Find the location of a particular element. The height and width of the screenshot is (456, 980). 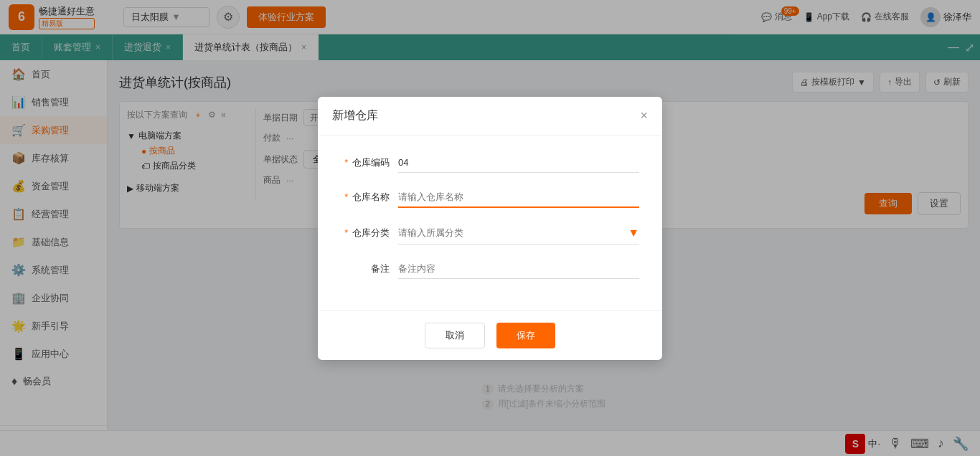

name-input is located at coordinates (519, 198).